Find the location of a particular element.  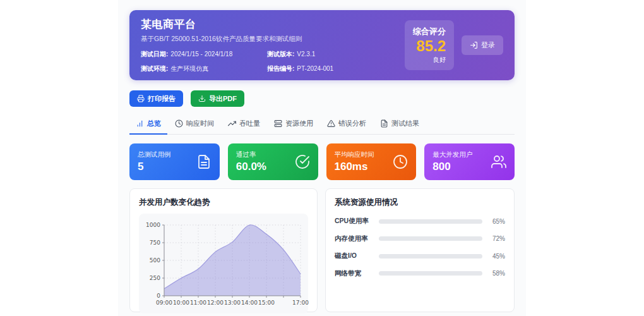

stat-label: 平均响应时间 is located at coordinates (355, 155).